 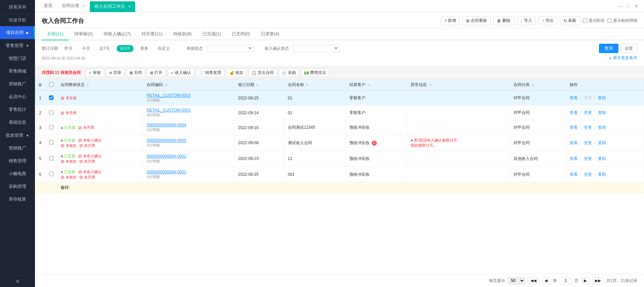 What do you see at coordinates (585, 281) in the screenshot?
I see `next-page-btn: ▶` at bounding box center [585, 281].